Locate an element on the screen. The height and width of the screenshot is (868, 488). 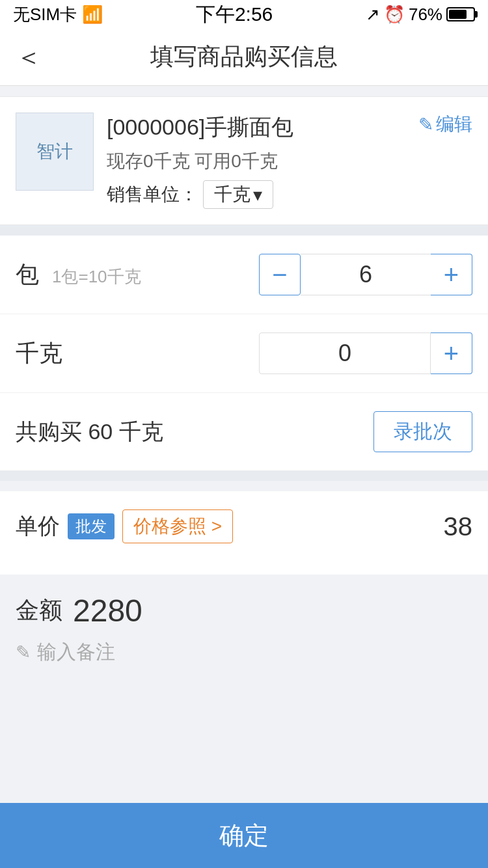
product-image: 智计 is located at coordinates (55, 152).